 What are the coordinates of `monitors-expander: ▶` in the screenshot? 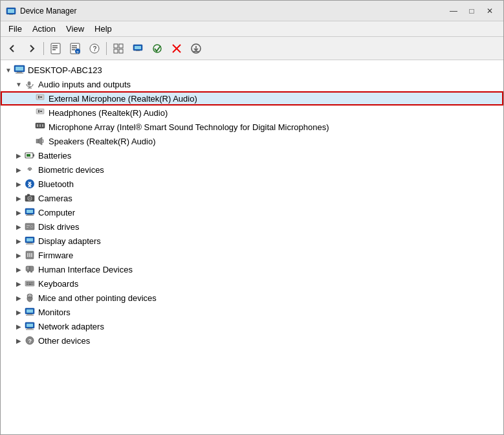 It's located at (19, 312).